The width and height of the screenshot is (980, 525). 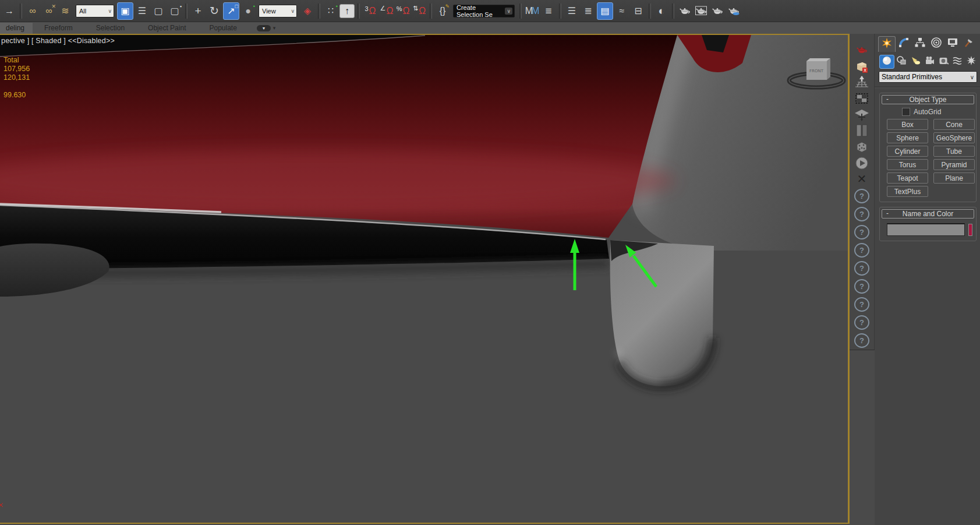 What do you see at coordinates (532, 11) in the screenshot?
I see `mirror-button: MM` at bounding box center [532, 11].